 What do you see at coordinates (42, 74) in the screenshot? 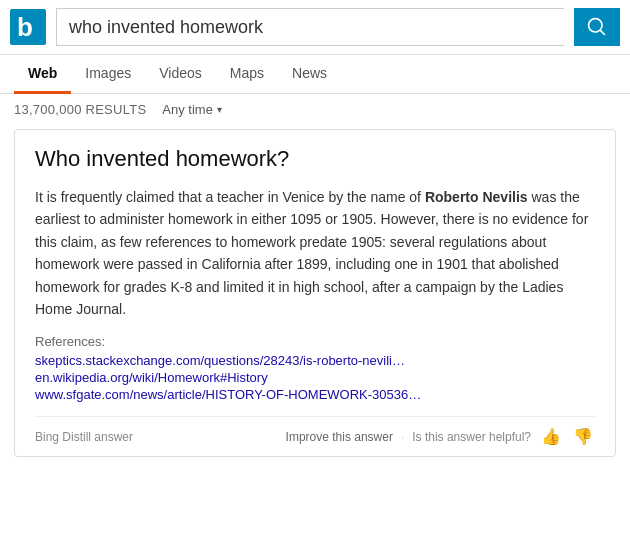
I see `tab-web: Web` at bounding box center [42, 74].